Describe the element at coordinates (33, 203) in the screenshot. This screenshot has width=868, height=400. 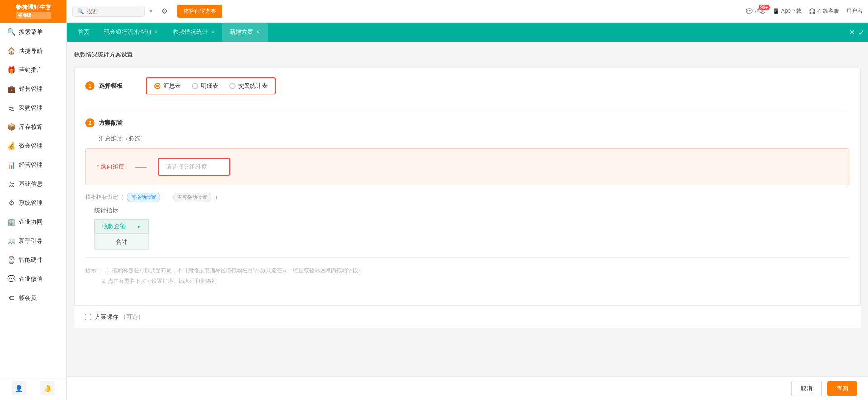
I see `sidebar-item-system: ⚙系统管理` at that location.